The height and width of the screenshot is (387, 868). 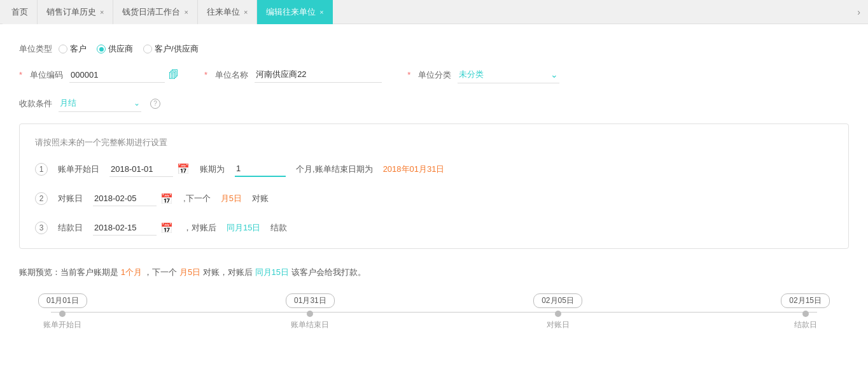 What do you see at coordinates (46, 75) in the screenshot?
I see `unit-code-label: 单位编码` at bounding box center [46, 75].